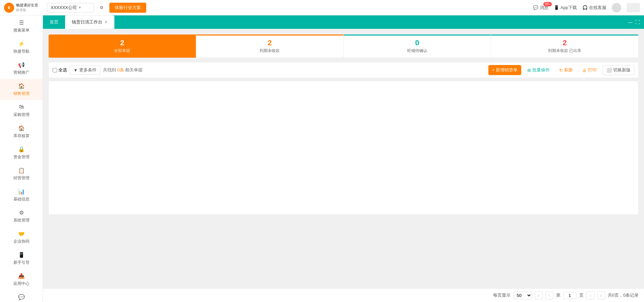  I want to click on messages-badge: 99+, so click(547, 4).